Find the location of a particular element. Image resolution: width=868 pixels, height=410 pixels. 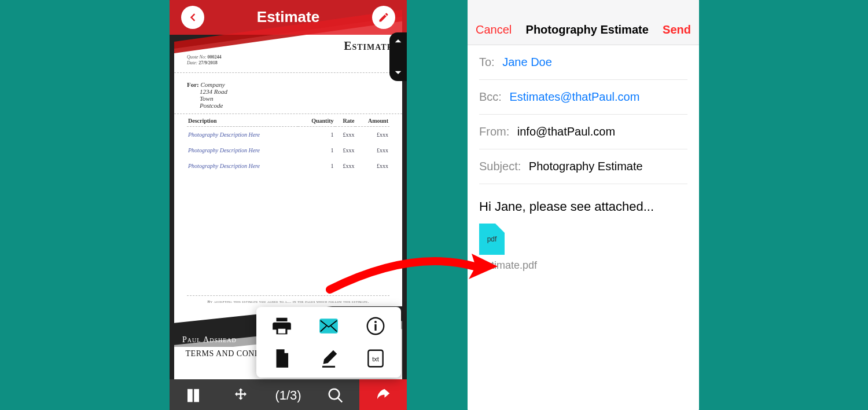

th-amount: Amount is located at coordinates (373, 120).